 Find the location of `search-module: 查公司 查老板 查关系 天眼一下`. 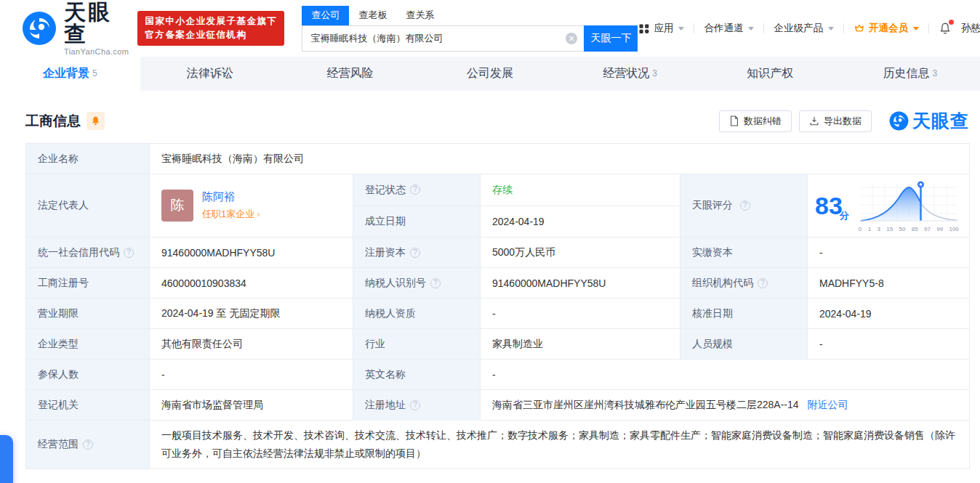

search-module: 查公司 查老板 查关系 天眼一下 is located at coordinates (470, 29).